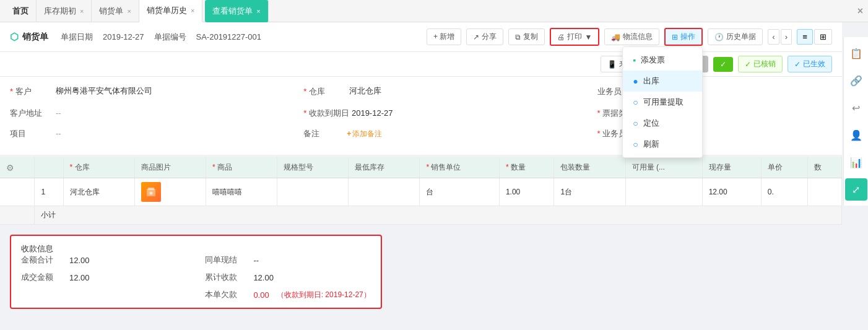 This screenshot has width=868, height=330. Describe the element at coordinates (17, 168) in the screenshot. I see `col-settings: ⚙` at that location.